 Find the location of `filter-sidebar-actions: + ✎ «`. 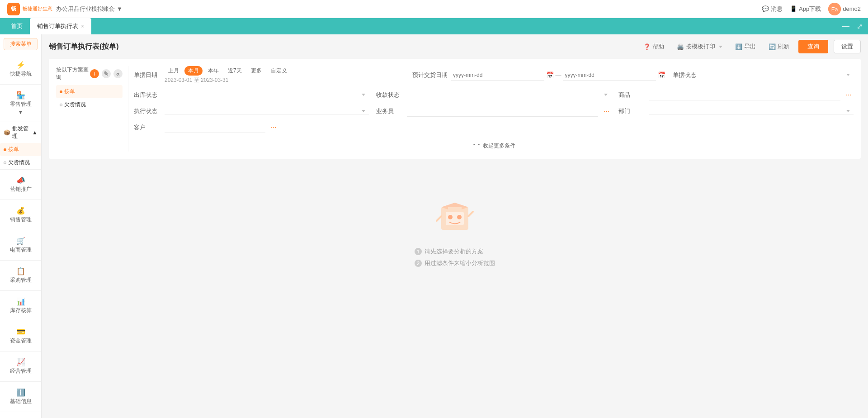

filter-sidebar-actions: + ✎ « is located at coordinates (106, 74).